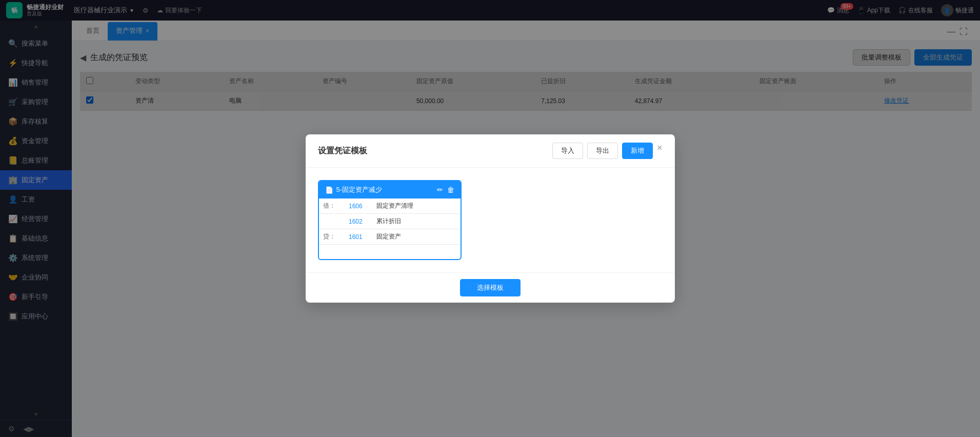 The width and height of the screenshot is (980, 437). What do you see at coordinates (401, 222) in the screenshot?
I see `template-debit-name-2: 累计折旧` at bounding box center [401, 222].